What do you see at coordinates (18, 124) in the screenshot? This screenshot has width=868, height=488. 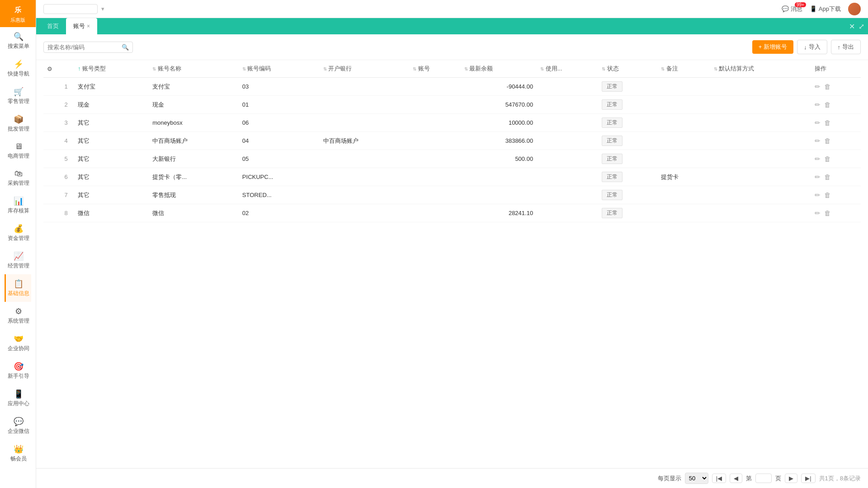 I see `sidebar-item-wholesale: 📦批发管理` at bounding box center [18, 124].